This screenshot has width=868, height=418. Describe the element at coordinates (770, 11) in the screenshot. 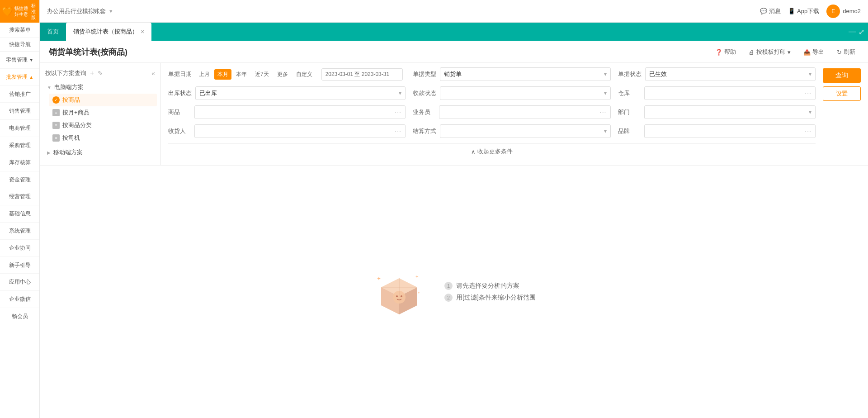

I see `messages-button: 💬 消息` at that location.